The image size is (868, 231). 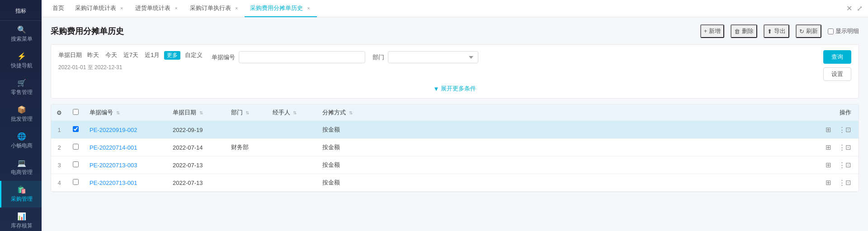 What do you see at coordinates (21, 141) in the screenshot?
I see `sidebar-item-ecommerce-small: 🌐 小畅电商` at bounding box center [21, 141].